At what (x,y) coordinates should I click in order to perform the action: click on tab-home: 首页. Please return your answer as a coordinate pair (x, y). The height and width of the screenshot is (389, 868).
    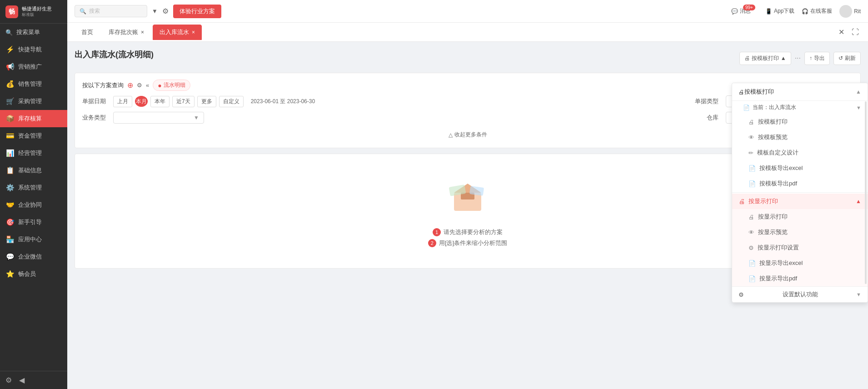
    Looking at the image, I should click on (87, 32).